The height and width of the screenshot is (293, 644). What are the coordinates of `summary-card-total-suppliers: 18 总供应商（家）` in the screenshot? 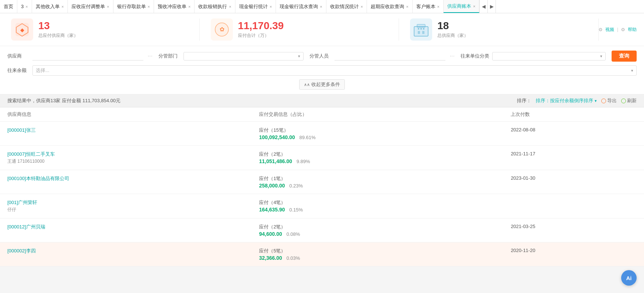 It's located at (499, 30).